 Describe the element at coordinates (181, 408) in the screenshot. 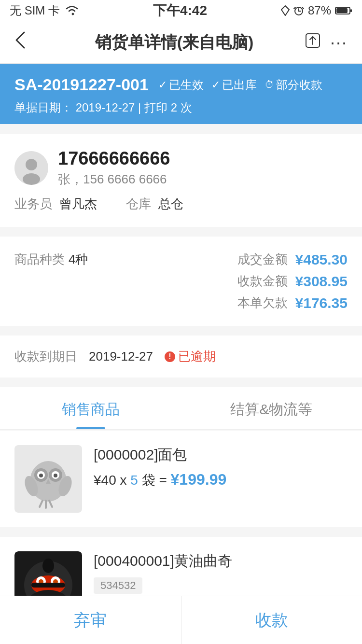

I see `tabs-section: 销售商品 结算&物流等` at that location.